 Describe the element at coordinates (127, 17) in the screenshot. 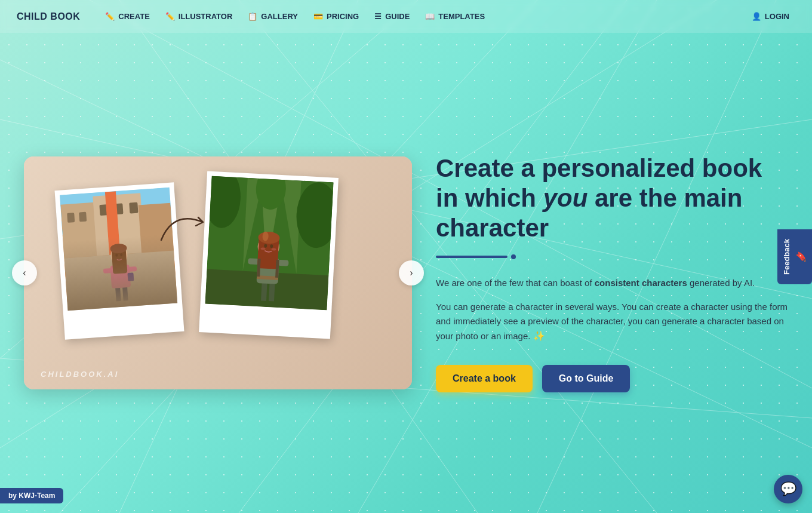

I see `nav-item-create: ✏️ CREATE` at that location.